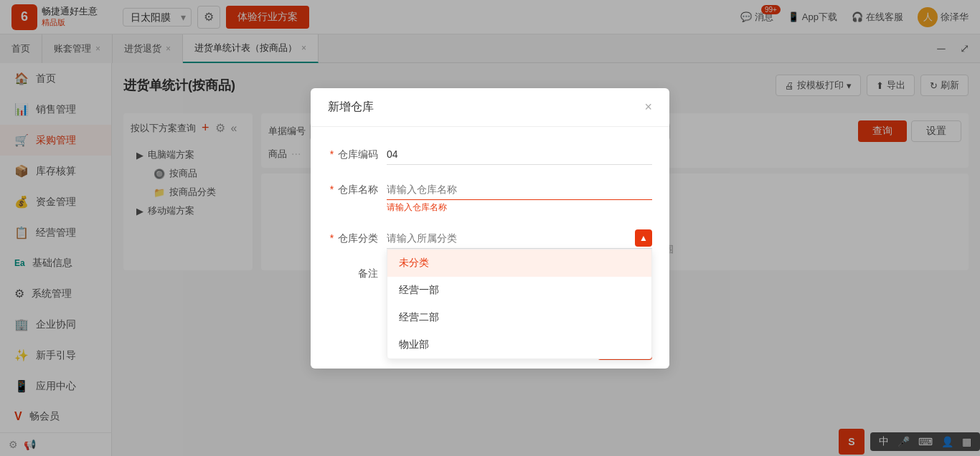 This screenshot has height=456, width=980. I want to click on dropdown-option-3: 物业部, so click(519, 345).